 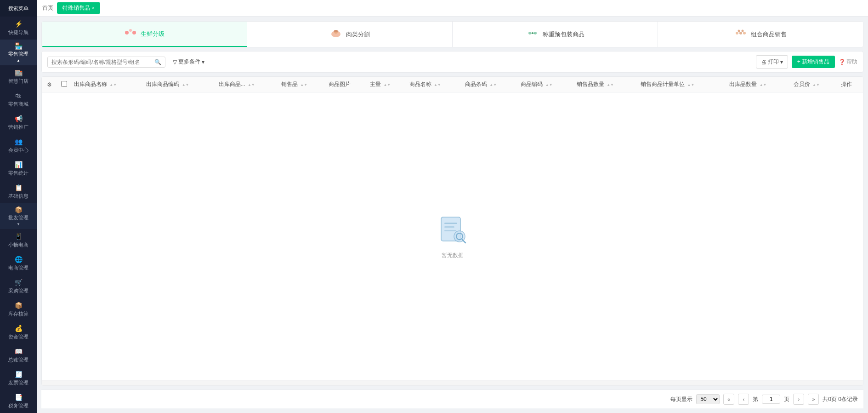 I want to click on sidebar-item-purchase: 🛒 采购管理, so click(x=18, y=287).